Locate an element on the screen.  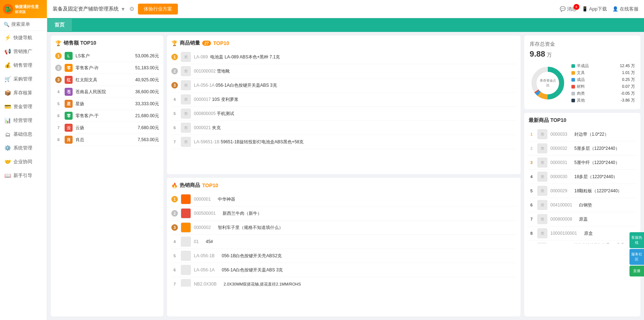
search-menu: 🔍 搜索菜单 is located at coordinates (23, 25).